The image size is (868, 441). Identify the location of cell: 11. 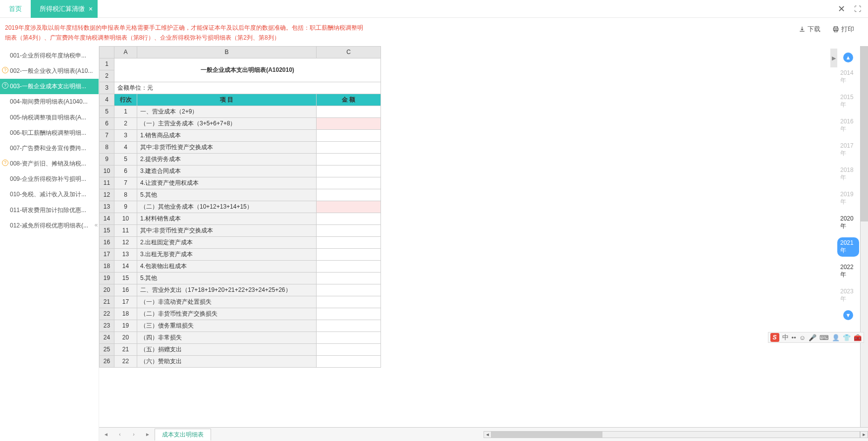
(107, 183).